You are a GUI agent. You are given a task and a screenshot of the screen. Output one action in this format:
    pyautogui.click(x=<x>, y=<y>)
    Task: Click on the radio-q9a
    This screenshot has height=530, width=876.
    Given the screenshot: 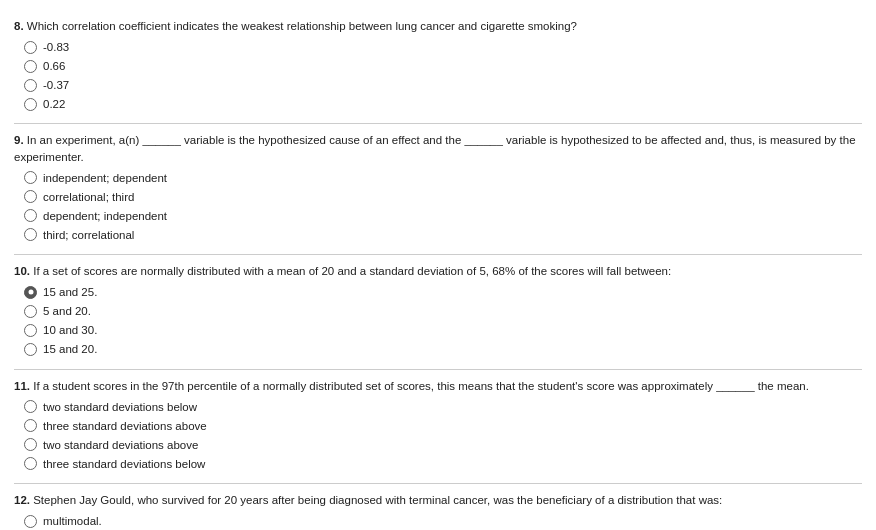 What is the action you would take?
    pyautogui.click(x=30, y=178)
    